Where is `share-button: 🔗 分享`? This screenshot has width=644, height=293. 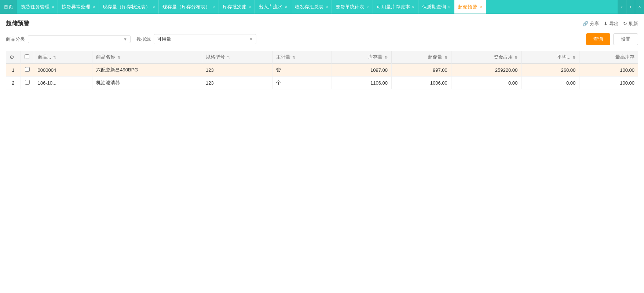 share-button: 🔗 分享 is located at coordinates (591, 24).